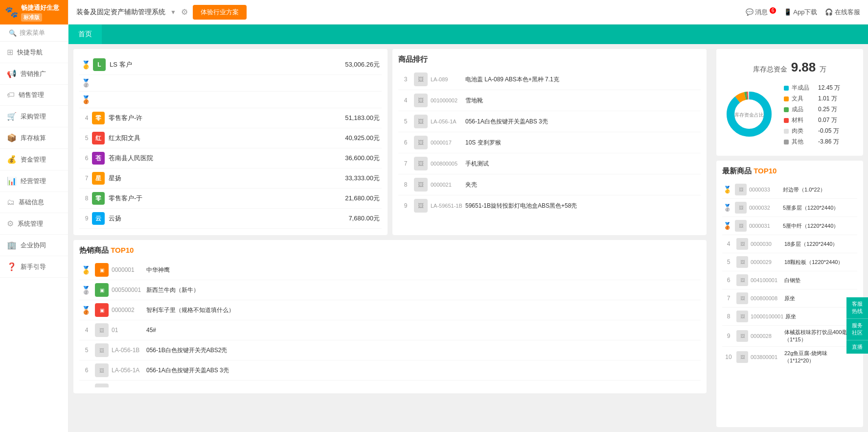 The width and height of the screenshot is (868, 432). I want to click on logo-icon: 🐾, so click(12, 12).